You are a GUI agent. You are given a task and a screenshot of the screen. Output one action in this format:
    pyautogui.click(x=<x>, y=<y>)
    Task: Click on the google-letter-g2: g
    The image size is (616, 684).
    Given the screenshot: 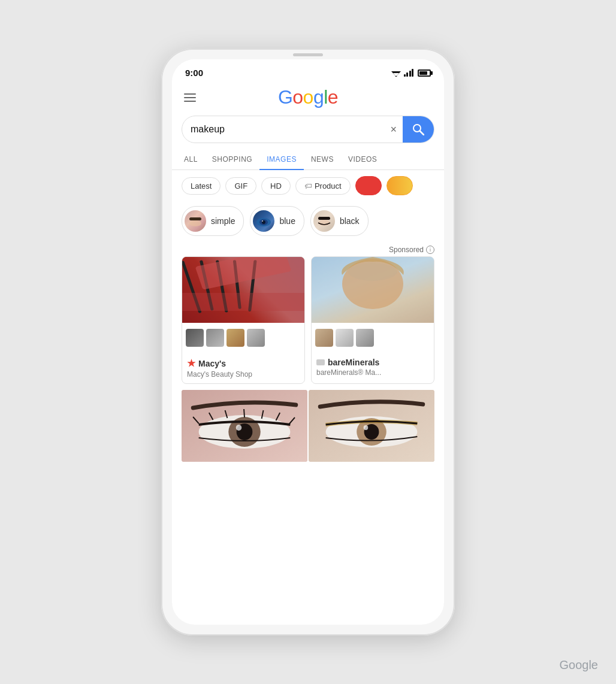 What is the action you would take?
    pyautogui.click(x=319, y=97)
    